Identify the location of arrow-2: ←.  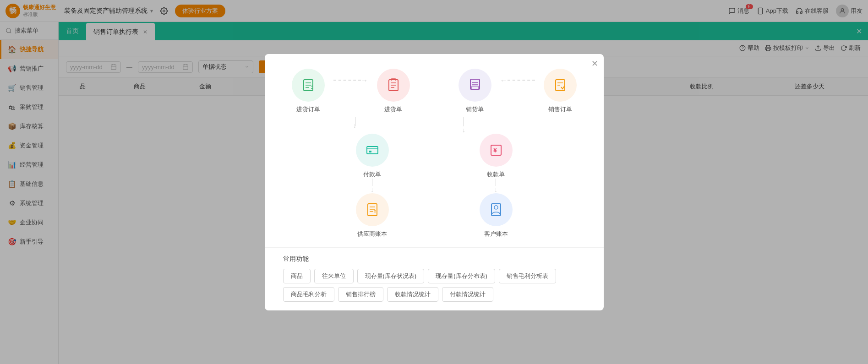
(518, 91).